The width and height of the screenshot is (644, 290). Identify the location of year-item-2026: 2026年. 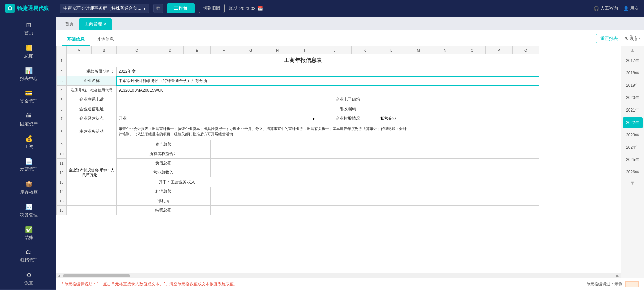
(633, 172).